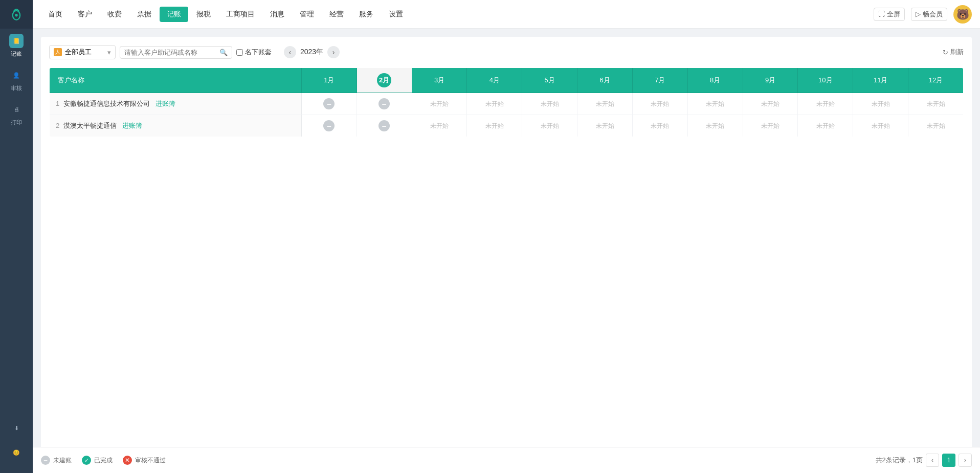  What do you see at coordinates (56, 460) in the screenshot?
I see `legend-not-started: – 未建账` at bounding box center [56, 460].